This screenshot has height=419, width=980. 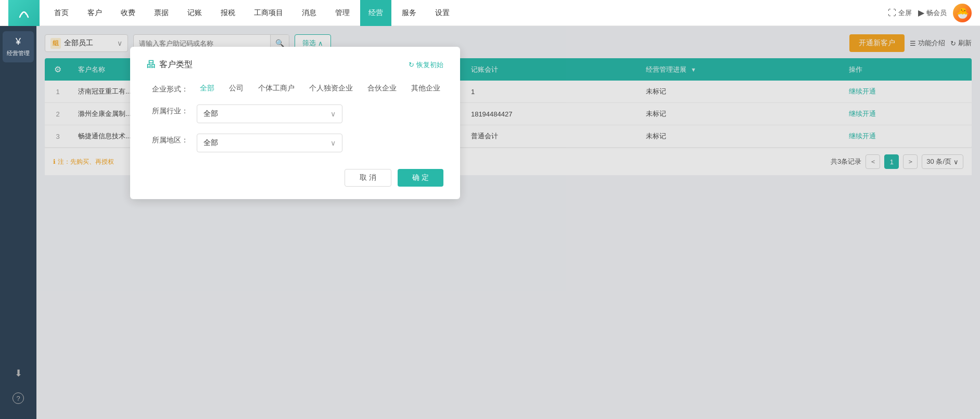 I want to click on enterprise-form-label: 企业形式：, so click(x=168, y=88).